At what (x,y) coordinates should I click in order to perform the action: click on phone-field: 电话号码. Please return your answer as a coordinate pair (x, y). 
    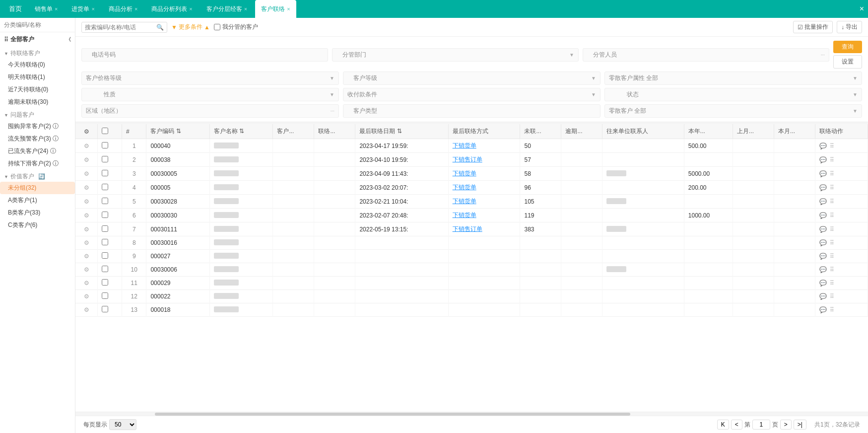
    Looking at the image, I should click on (204, 55).